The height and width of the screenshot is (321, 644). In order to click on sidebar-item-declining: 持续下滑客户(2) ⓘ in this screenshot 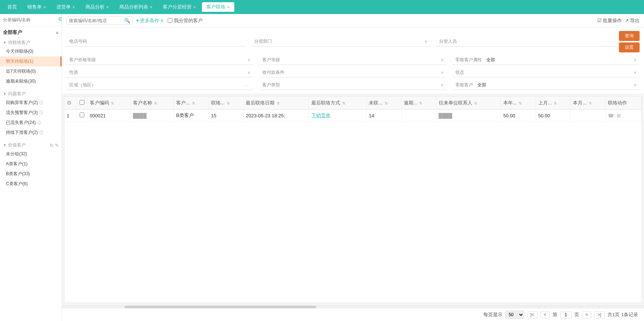, I will do `click(31, 133)`.